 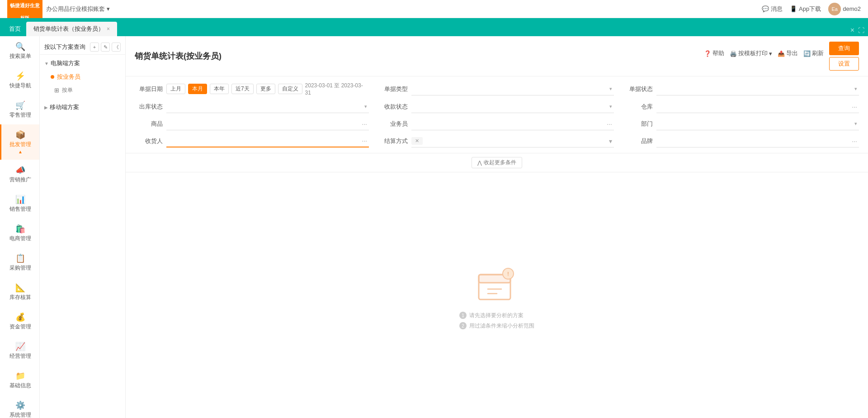 I want to click on tab-sales-stat: 销货单统计表（按业务员） ×, so click(x=71, y=29).